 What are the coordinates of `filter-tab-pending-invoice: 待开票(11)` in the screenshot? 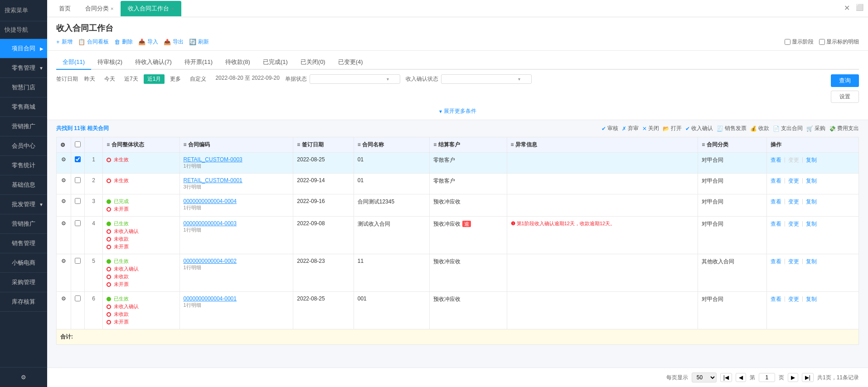 It's located at (199, 63).